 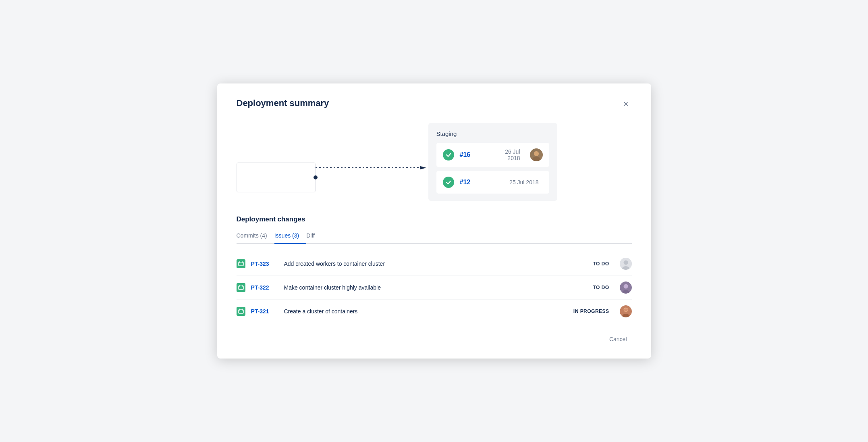 What do you see at coordinates (436, 288) in the screenshot?
I see `issue-title-pt322: Make container cluster highly available` at bounding box center [436, 288].